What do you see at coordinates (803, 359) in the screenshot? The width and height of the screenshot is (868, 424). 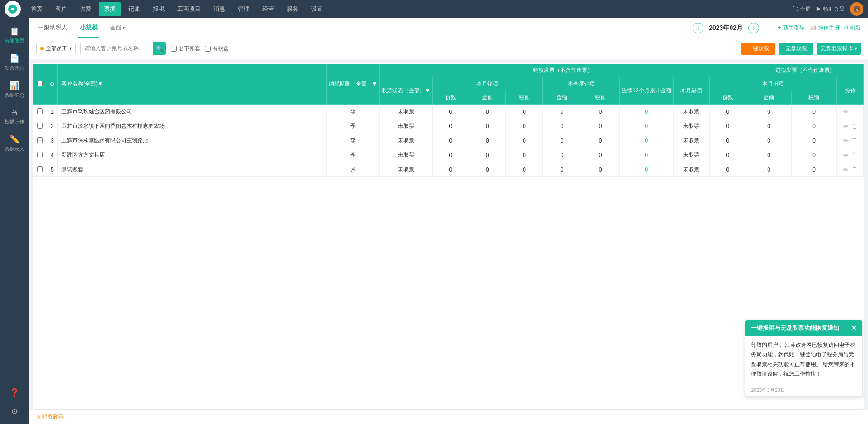 I see `notification-content: 尊敬的用户： 江苏政务网已恢复访问电子税务局功能，您代账一键登陆电子税务局与无盘…` at bounding box center [803, 359].